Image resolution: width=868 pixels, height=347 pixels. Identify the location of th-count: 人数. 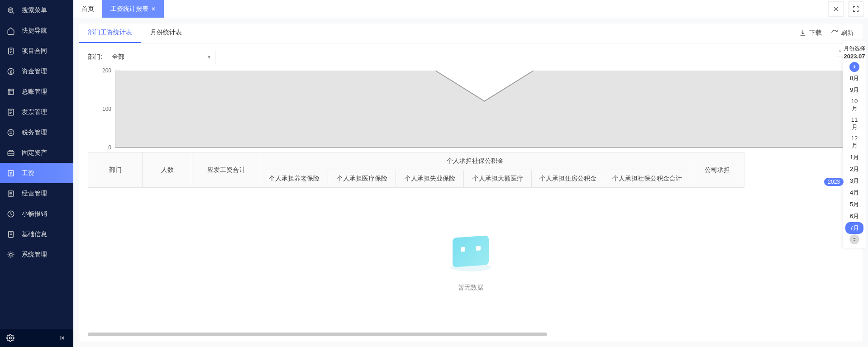
(167, 170).